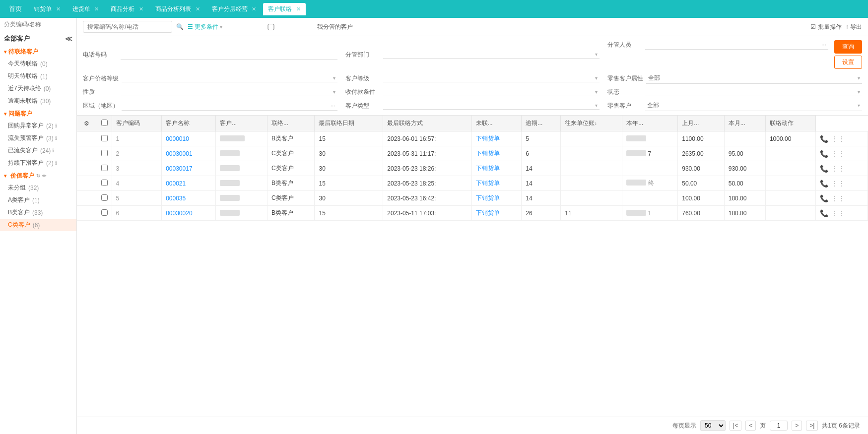 The image size is (868, 434). I want to click on area-more: ···, so click(333, 106).